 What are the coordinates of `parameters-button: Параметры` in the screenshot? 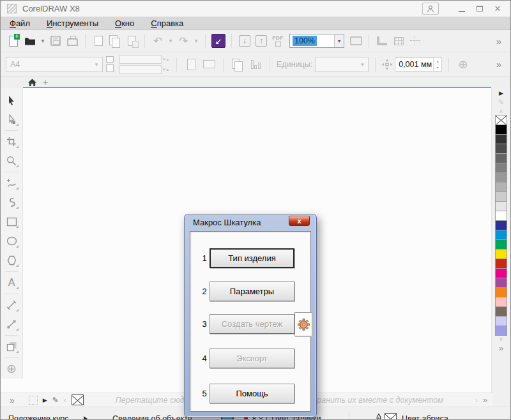 It's located at (252, 291).